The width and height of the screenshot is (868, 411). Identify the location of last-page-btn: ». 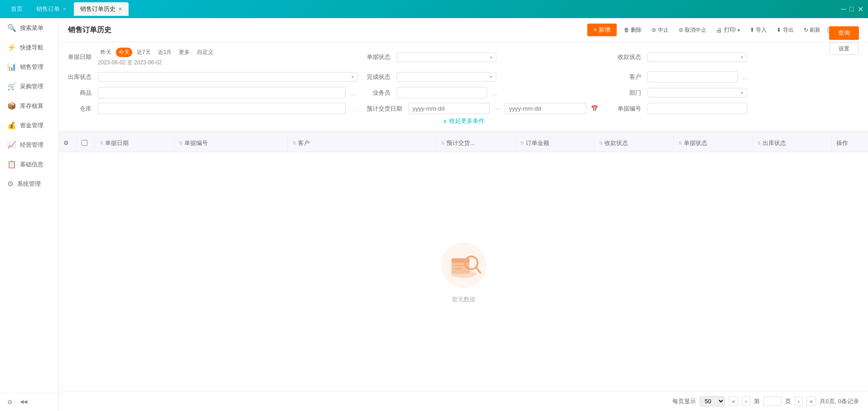
(811, 401).